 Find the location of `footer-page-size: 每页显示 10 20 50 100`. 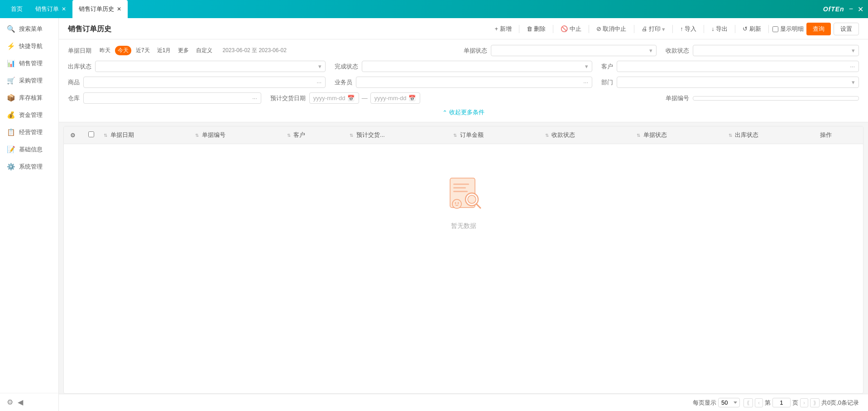

footer-page-size: 每页显示 10 20 50 100 is located at coordinates (716, 402).